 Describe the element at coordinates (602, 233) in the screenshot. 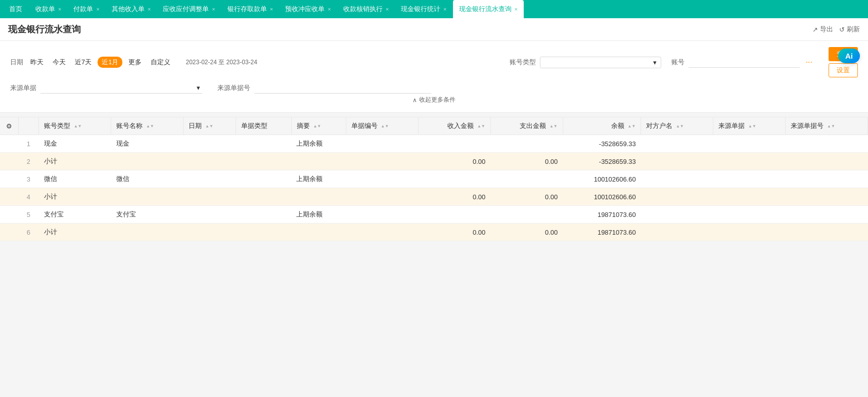

I see `balance-cell: 19871073.60` at that location.